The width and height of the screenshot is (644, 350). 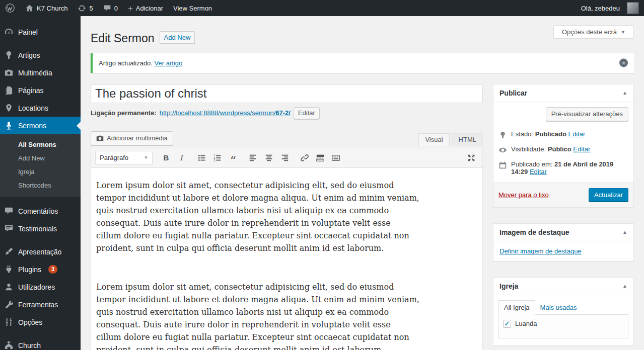 What do you see at coordinates (582, 149) in the screenshot?
I see `edit-visibility-link: Editar` at bounding box center [582, 149].